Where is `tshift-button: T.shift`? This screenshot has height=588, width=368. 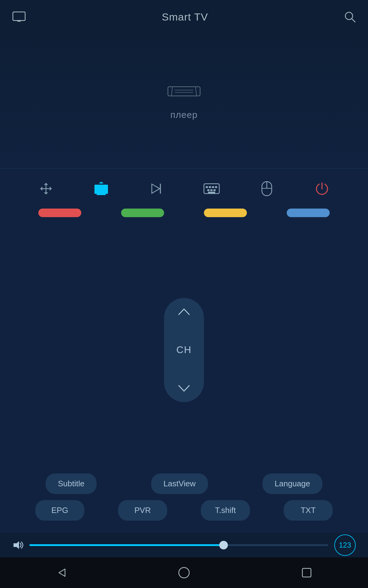 tshift-button: T.shift is located at coordinates (225, 510).